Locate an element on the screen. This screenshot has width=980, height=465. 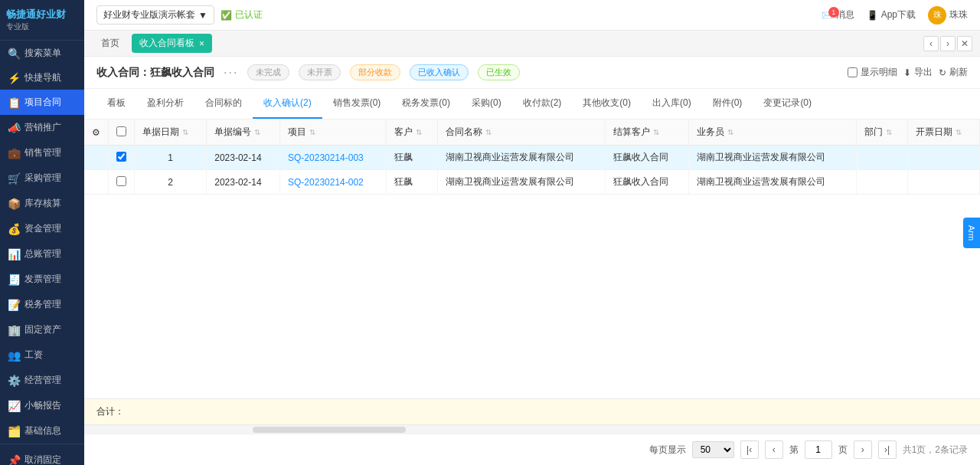
table-row: 1 2023-02-14 SQ-20230214-003 狂飙 湖南卫视商业运营… is located at coordinates (532, 158).